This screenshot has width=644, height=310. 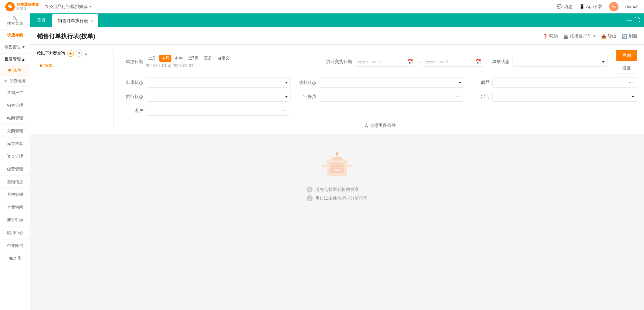 I want to click on sidebar-item-retail: 零售管理 ▼, so click(x=15, y=47).